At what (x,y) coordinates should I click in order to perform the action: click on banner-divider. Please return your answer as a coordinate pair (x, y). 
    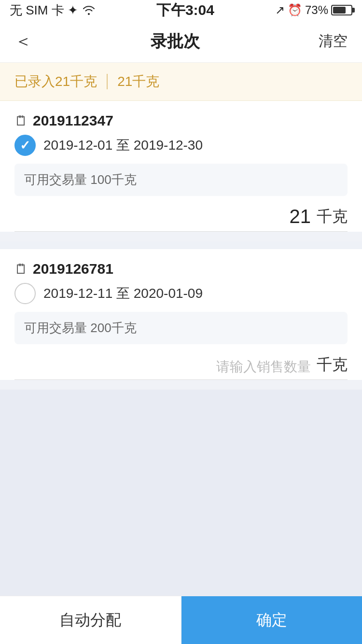
    Looking at the image, I should click on (107, 82).